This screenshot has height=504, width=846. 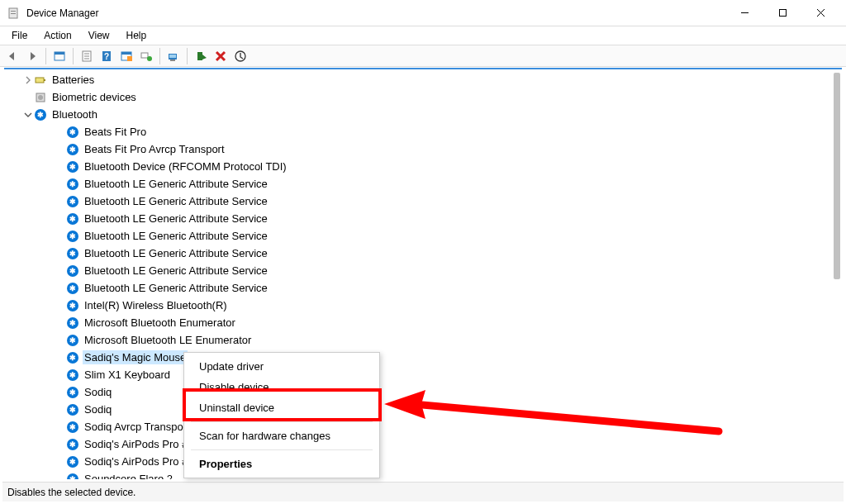 I want to click on context-menu-item: Uninstall device, so click(x=282, y=408).